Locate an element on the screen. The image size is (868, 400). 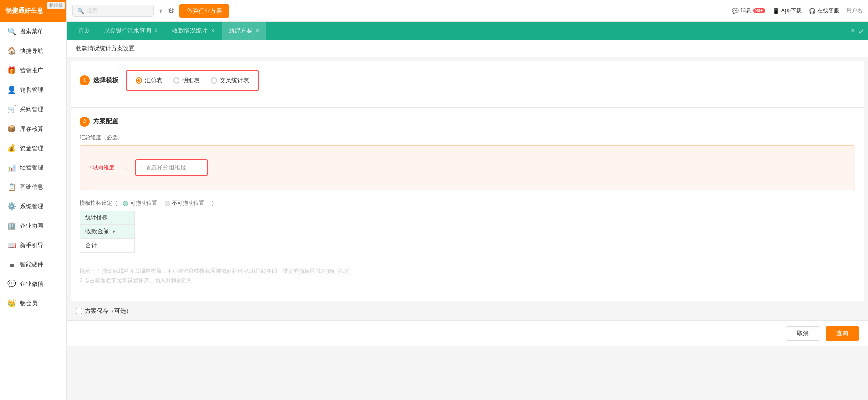
metrics-subtotal: 合计 is located at coordinates (107, 245).